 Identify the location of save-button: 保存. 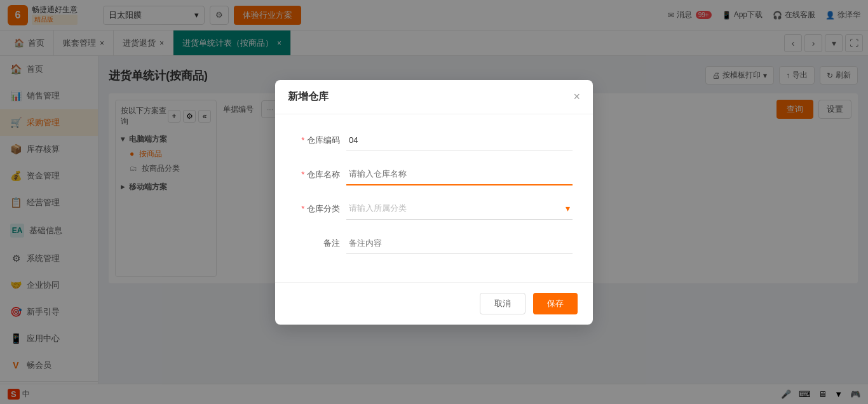
(555, 304).